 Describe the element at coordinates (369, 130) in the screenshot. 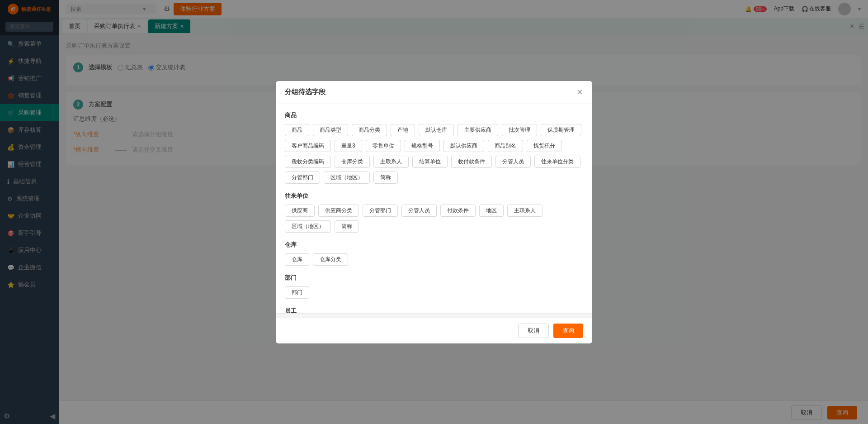

I see `field-tag: 商品分类` at that location.